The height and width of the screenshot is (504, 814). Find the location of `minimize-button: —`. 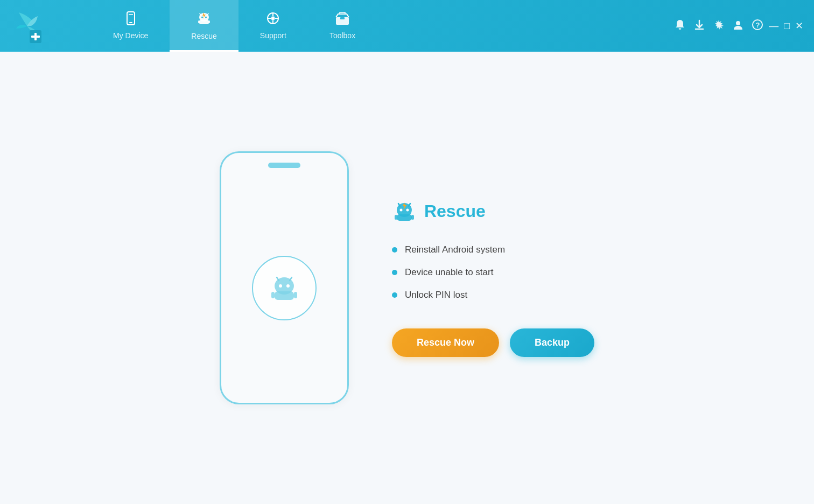

minimize-button: — is located at coordinates (774, 26).